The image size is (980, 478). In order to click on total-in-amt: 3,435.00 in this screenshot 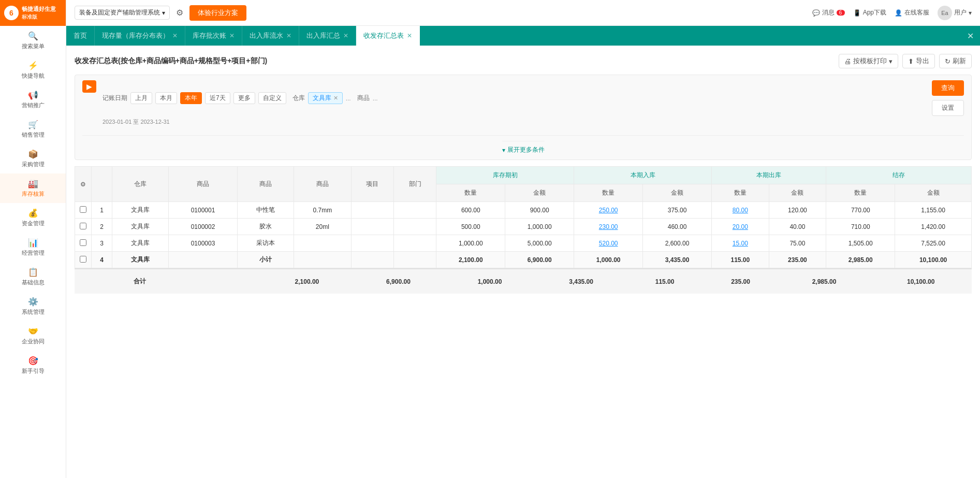, I will do `click(581, 282)`.